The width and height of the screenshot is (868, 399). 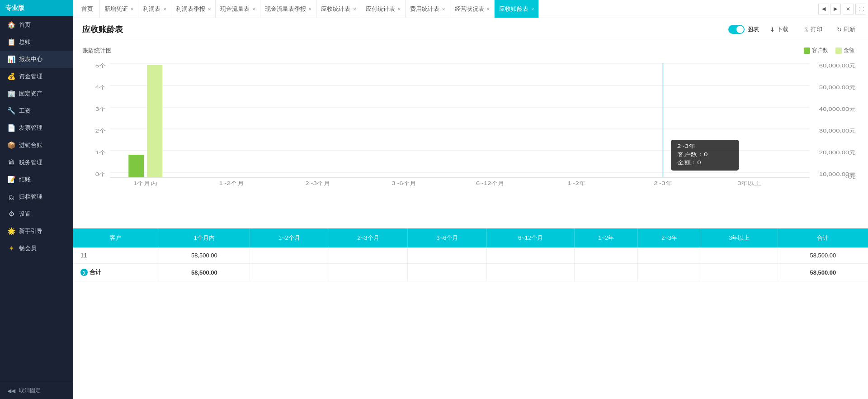 I want to click on sidebar-item-close: 📝 结账, so click(x=37, y=180).